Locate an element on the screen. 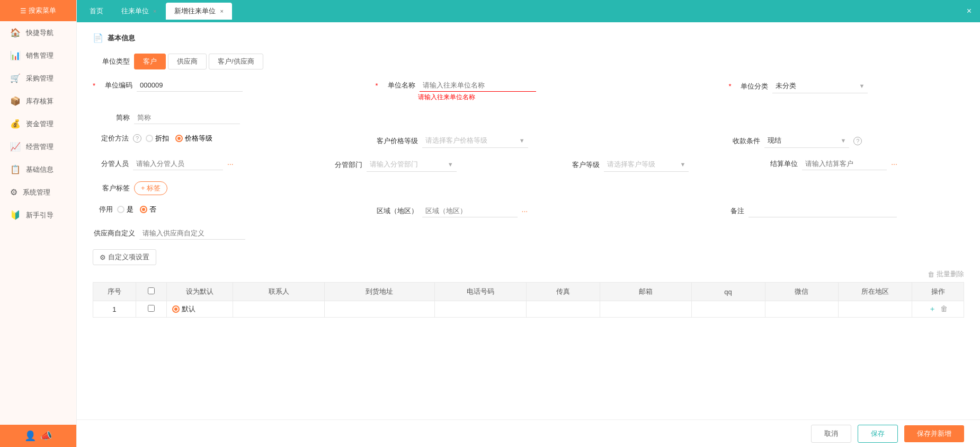 The height and width of the screenshot is (447, 980). settlement-label: 结算单位 is located at coordinates (782, 164).